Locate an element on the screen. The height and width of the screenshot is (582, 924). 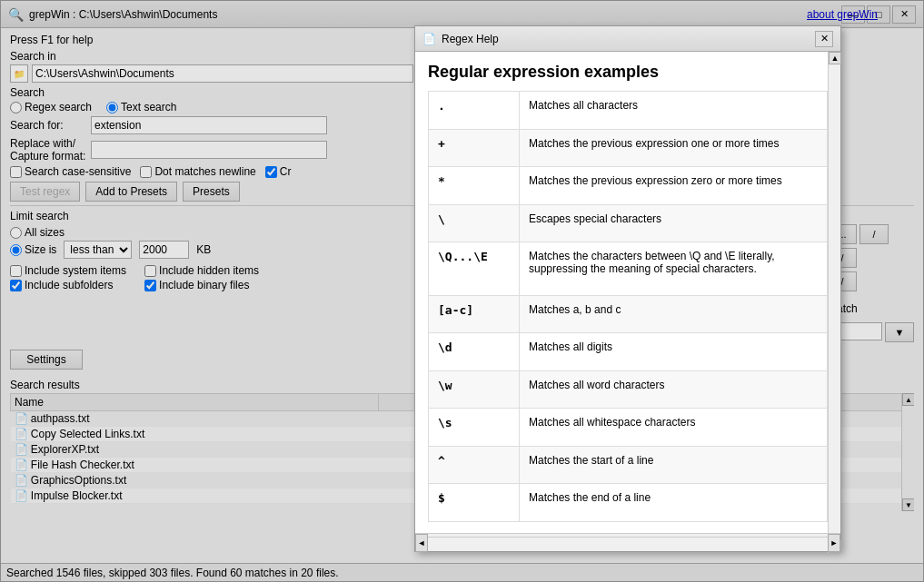
regex-table-row: [a-c] Matches a, b and c is located at coordinates (629, 314).